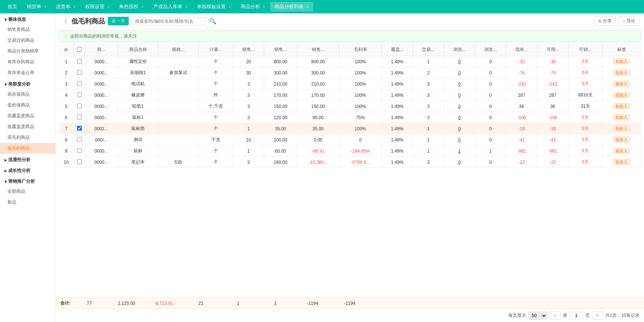  Describe the element at coordinates (264, 7) in the screenshot. I see `close-product-analysis: ×` at that location.